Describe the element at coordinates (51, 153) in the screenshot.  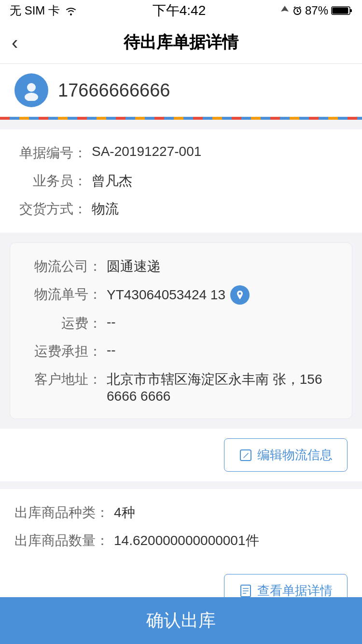
I see `order-no-label: 单据编号：` at that location.